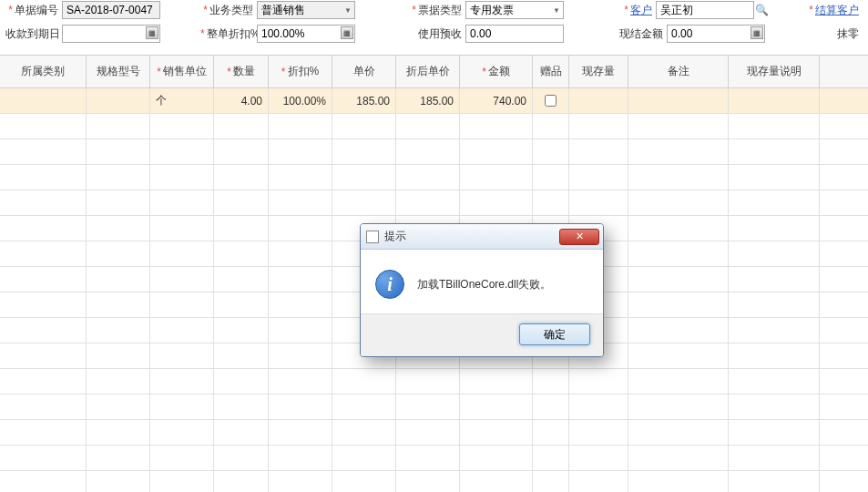 This screenshot has height=492, width=868. I want to click on close-icon: ✕, so click(579, 237).